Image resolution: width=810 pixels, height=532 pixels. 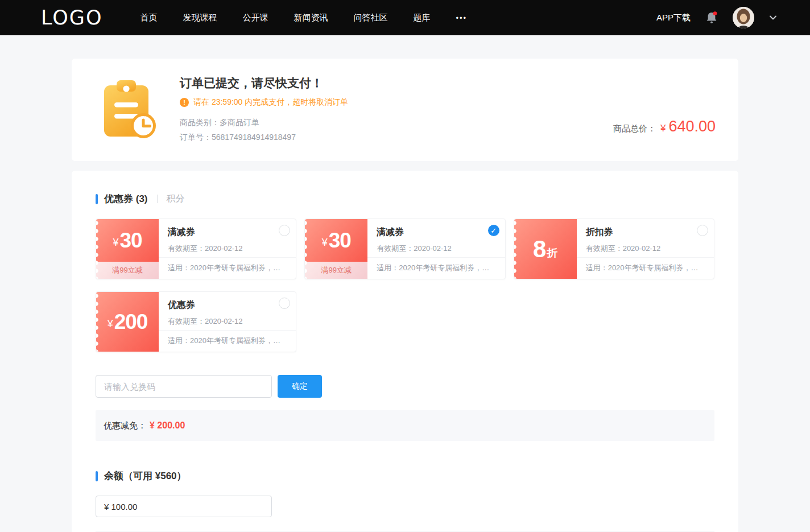 I want to click on balance-section-header: 余额（可用 ¥560）, so click(x=405, y=476).